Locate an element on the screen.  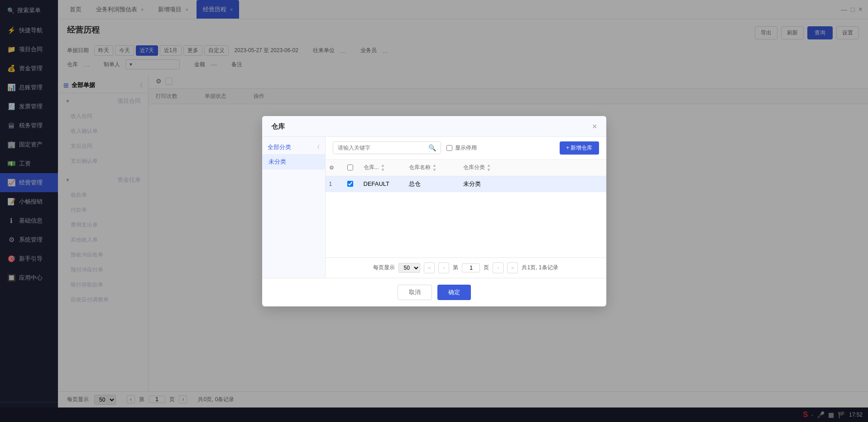
row-category: 未分类 is located at coordinates (472, 184).